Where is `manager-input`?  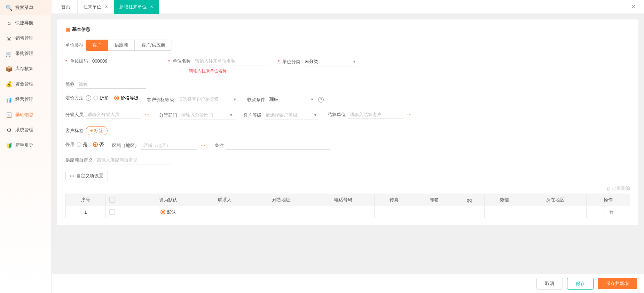 manager-input is located at coordinates (113, 115).